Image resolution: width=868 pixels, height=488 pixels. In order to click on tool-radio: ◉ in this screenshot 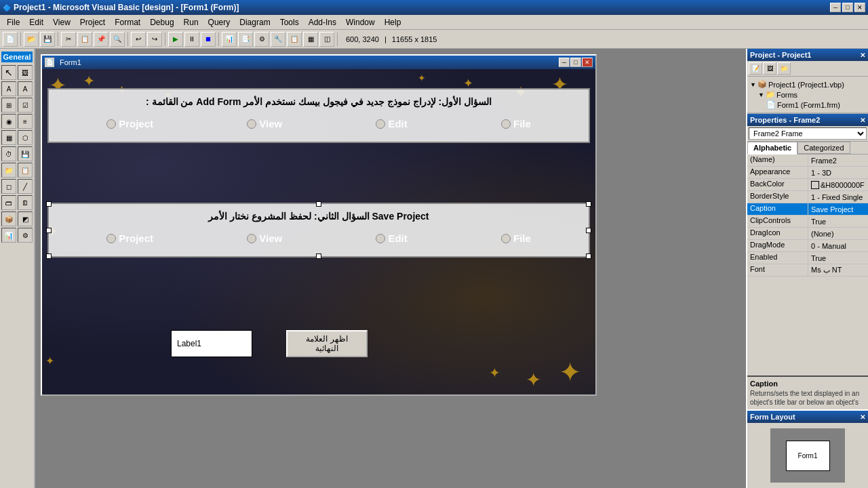, I will do `click(9, 121)`.